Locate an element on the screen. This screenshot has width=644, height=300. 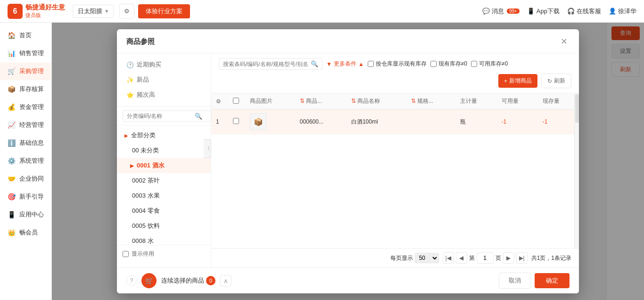
continuous-select-info: 连续选择的商品 0 is located at coordinates (189, 281).